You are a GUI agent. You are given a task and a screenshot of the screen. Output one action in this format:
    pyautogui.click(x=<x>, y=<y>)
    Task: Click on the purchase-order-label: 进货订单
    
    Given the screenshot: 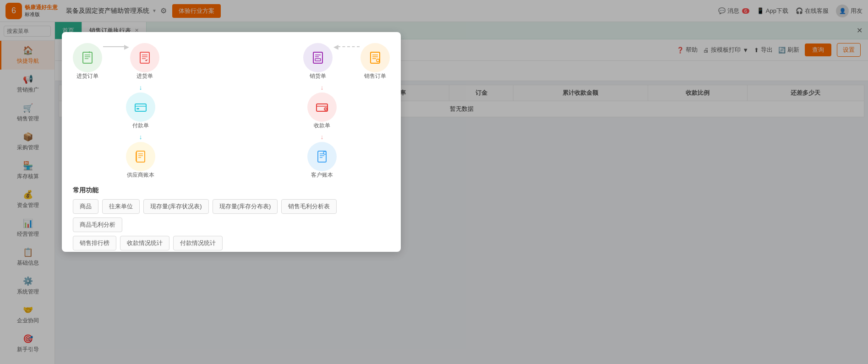 What is the action you would take?
    pyautogui.click(x=87, y=76)
    